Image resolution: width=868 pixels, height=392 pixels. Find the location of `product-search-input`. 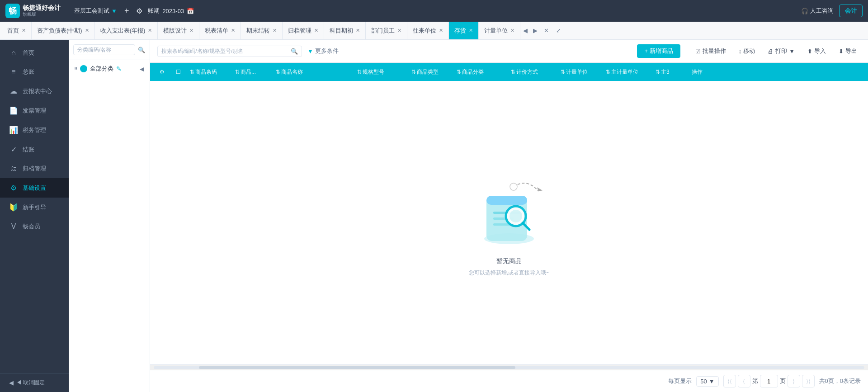

product-search-input is located at coordinates (225, 51).